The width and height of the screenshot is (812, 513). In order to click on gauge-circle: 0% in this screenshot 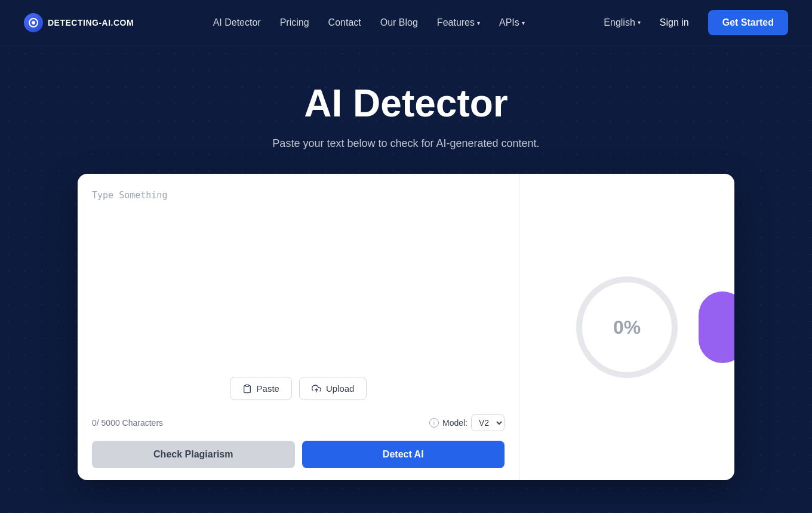, I will do `click(627, 327)`.